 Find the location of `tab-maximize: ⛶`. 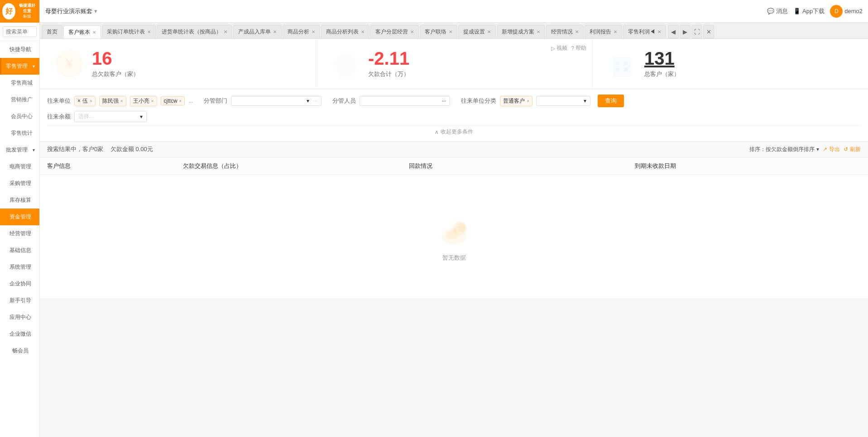

tab-maximize: ⛶ is located at coordinates (697, 32).